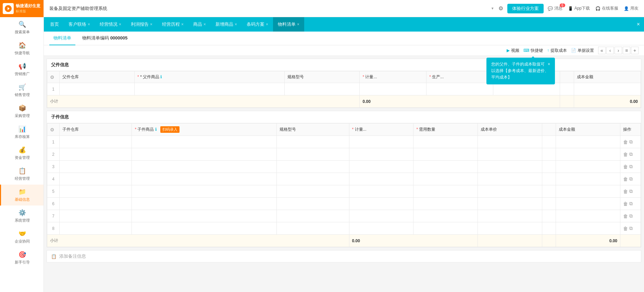 The image size is (644, 292). Describe the element at coordinates (62, 38) in the screenshot. I see `sub-tab-bom-list: 物料清单` at that location.